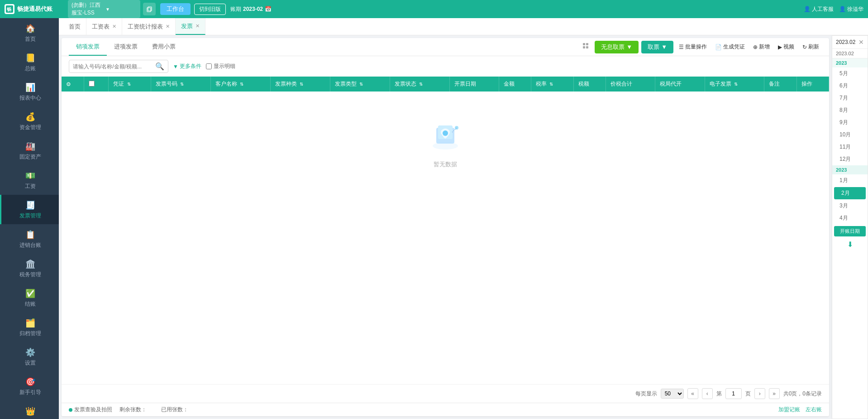 The image size is (868, 419). I want to click on refresh-btn: ↻ 刷新, so click(811, 47).